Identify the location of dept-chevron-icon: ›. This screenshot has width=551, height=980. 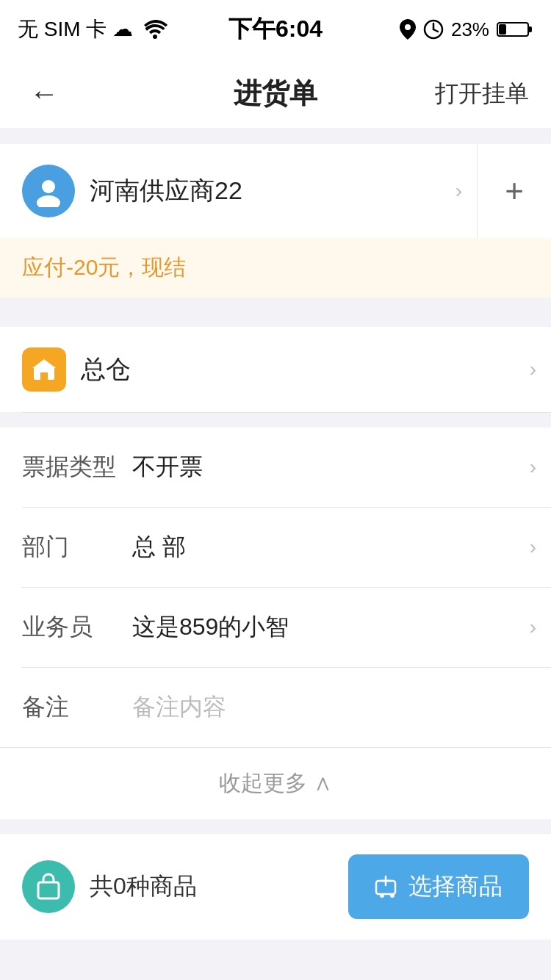
(533, 547).